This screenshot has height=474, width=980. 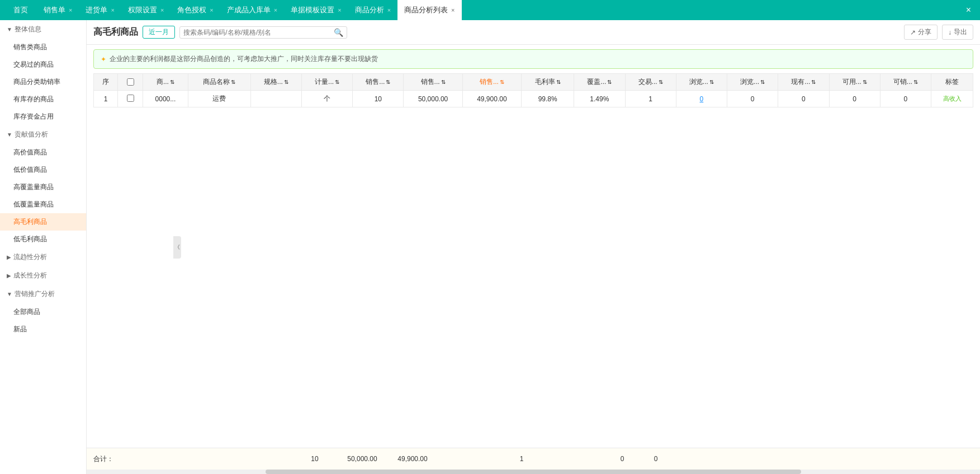 I want to click on search-box: 🔍, so click(x=263, y=32).